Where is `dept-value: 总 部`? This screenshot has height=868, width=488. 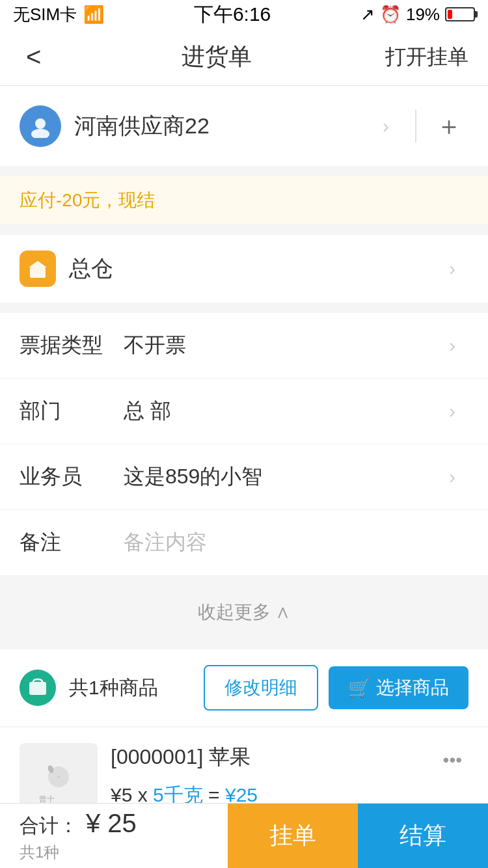
dept-value: 总 部 is located at coordinates (286, 411).